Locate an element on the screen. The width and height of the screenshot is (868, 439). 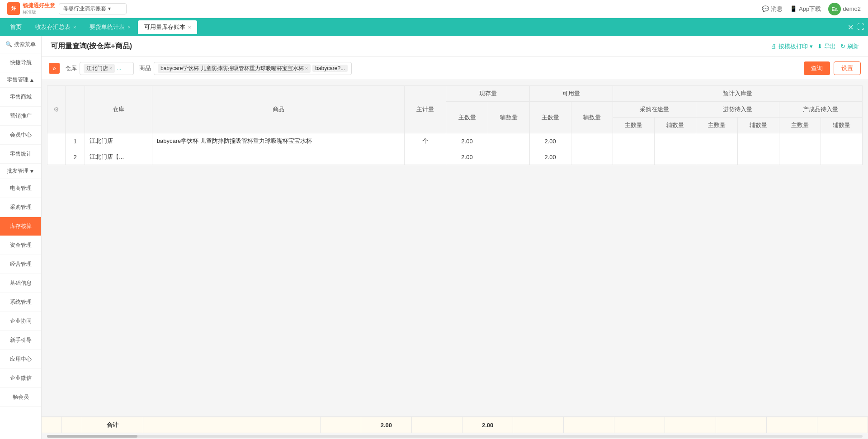
app-download-button: 📱 App下载 is located at coordinates (806, 9).